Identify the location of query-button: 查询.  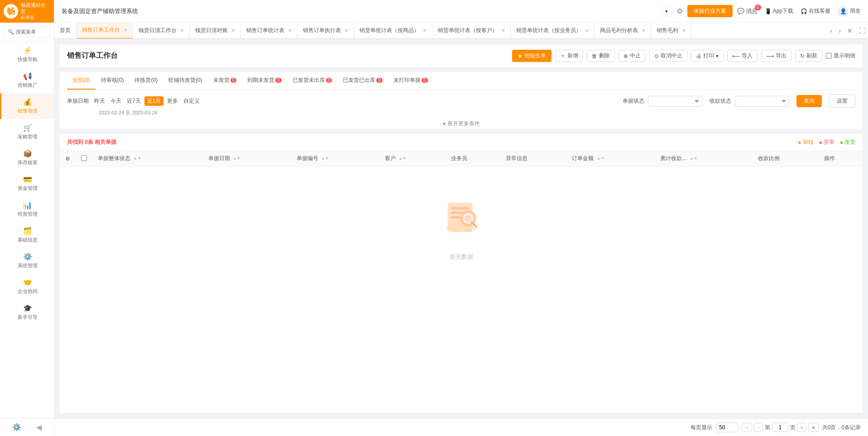
(809, 101).